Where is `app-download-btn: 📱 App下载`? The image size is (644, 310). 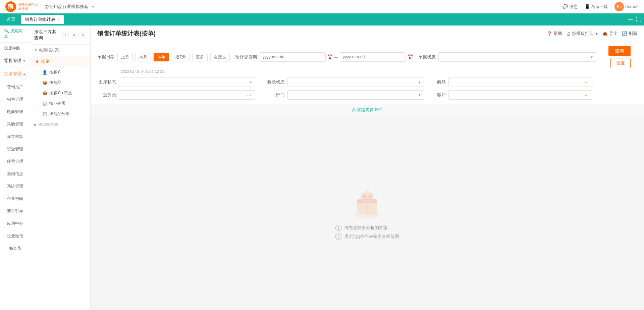 app-download-btn: 📱 App下载 is located at coordinates (596, 7).